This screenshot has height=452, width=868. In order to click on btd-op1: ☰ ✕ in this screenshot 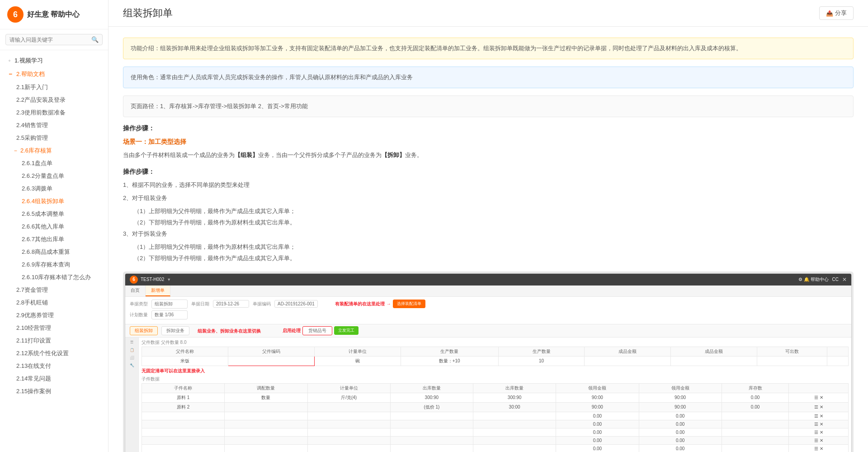, I will do `click(819, 397)`.